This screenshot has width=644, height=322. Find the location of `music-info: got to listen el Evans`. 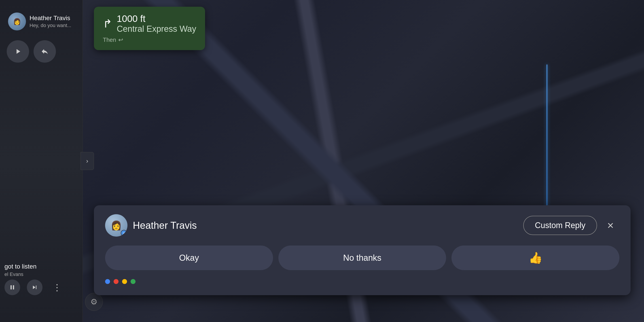

music-info: got to listen el Evans is located at coordinates (20, 270).